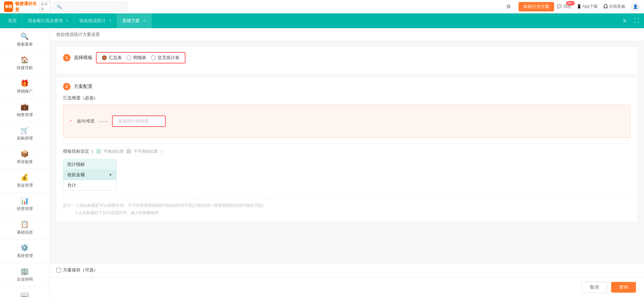 Image resolution: width=644 pixels, height=297 pixels. I want to click on hints-section: 提示： 1.拖动标题栏可以调整布局，不可跨维度或指标区域拖动栏目字段(只能在同一…, so click(347, 207).